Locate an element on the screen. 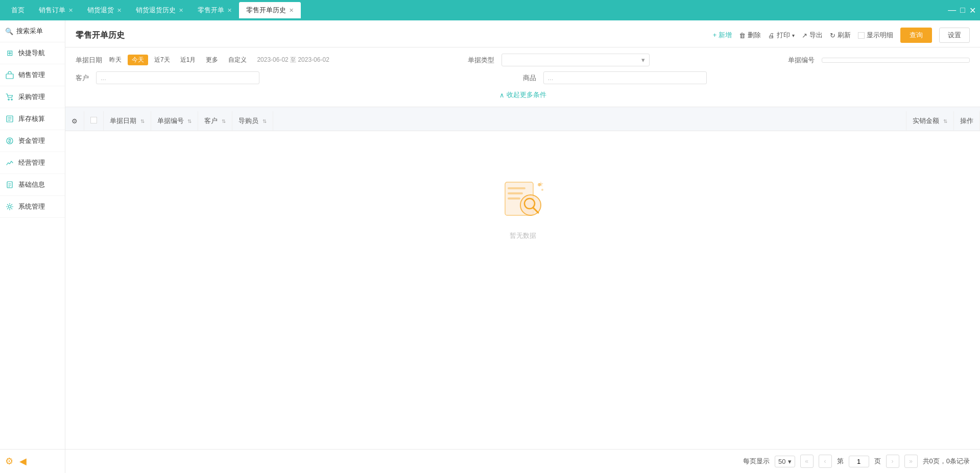  col-customer-sort-icon: ⇅ is located at coordinates (224, 121).